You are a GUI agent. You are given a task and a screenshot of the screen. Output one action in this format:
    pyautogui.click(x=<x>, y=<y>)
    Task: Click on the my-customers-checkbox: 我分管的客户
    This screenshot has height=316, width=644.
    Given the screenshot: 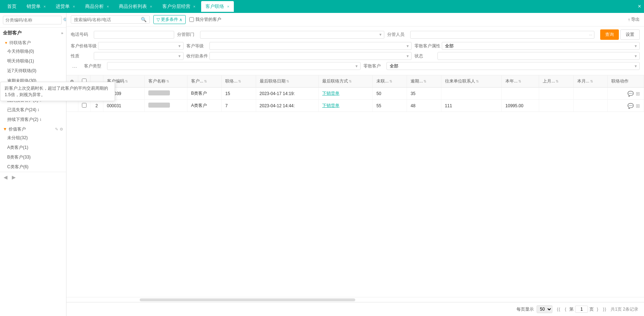 What is the action you would take?
    pyautogui.click(x=205, y=19)
    